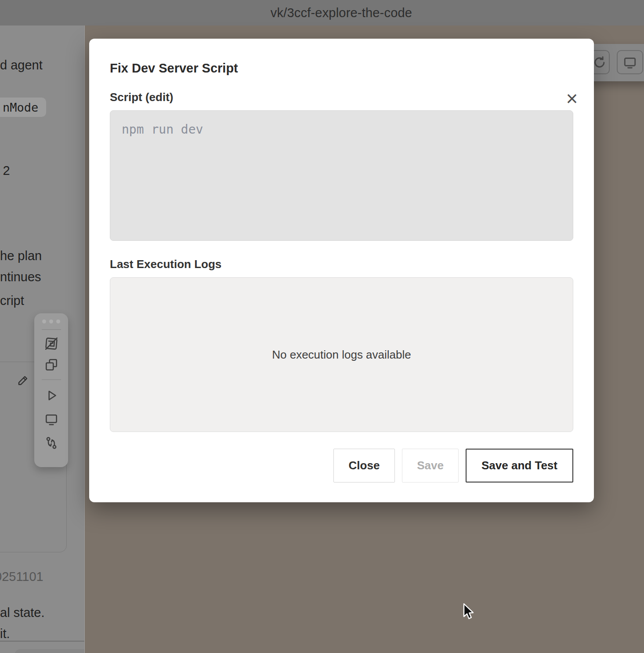  What do you see at coordinates (42, 339) in the screenshot?
I see `chat-sidebar: d agent nMode v 2 he plan ntinues cript` at bounding box center [42, 339].